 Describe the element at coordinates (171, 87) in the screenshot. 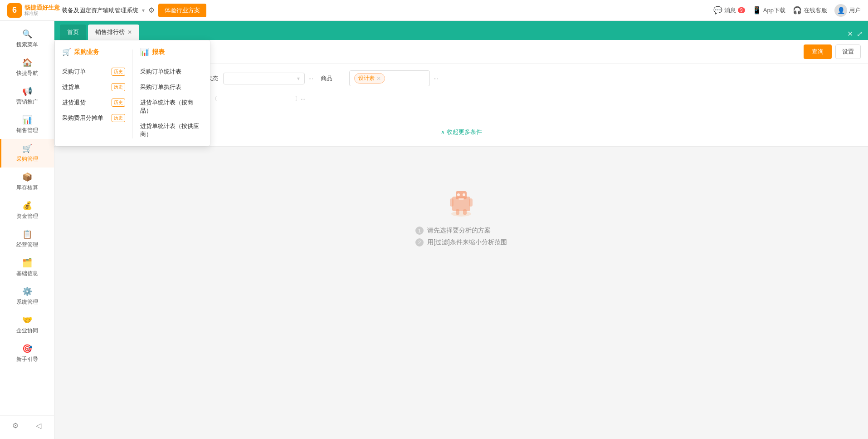

I see `dropdown-report-2: 采购订单执行表` at that location.